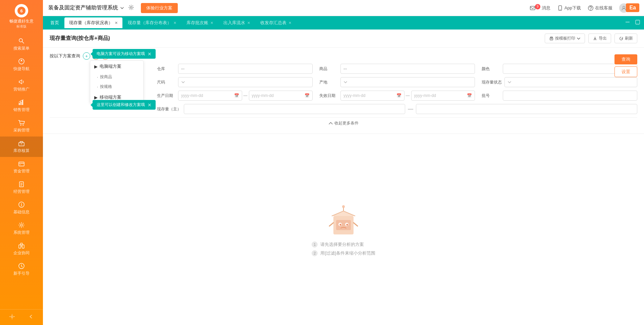 The width and height of the screenshot is (644, 325). Describe the element at coordinates (638, 23) in the screenshot. I see `tab-maximize-icon` at that location.